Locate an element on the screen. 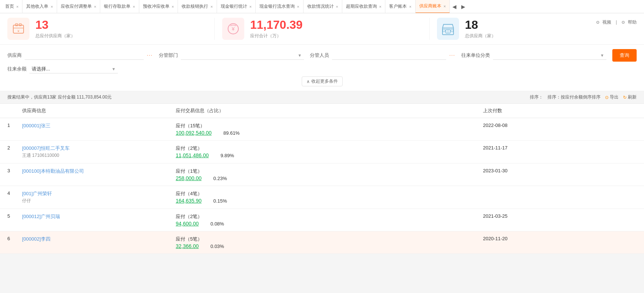 The image size is (644, 293). person-dots-icon: ··· is located at coordinates (452, 55).